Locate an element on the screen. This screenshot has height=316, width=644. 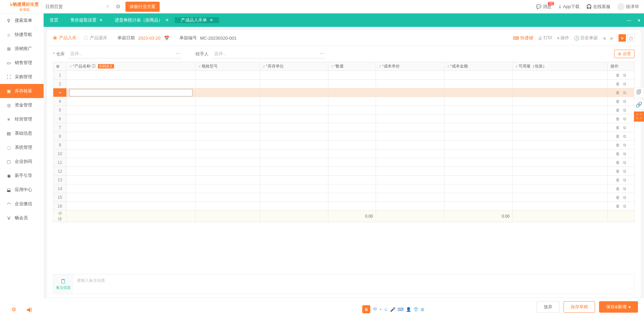
user-menu: 徐泽华 is located at coordinates (628, 7).